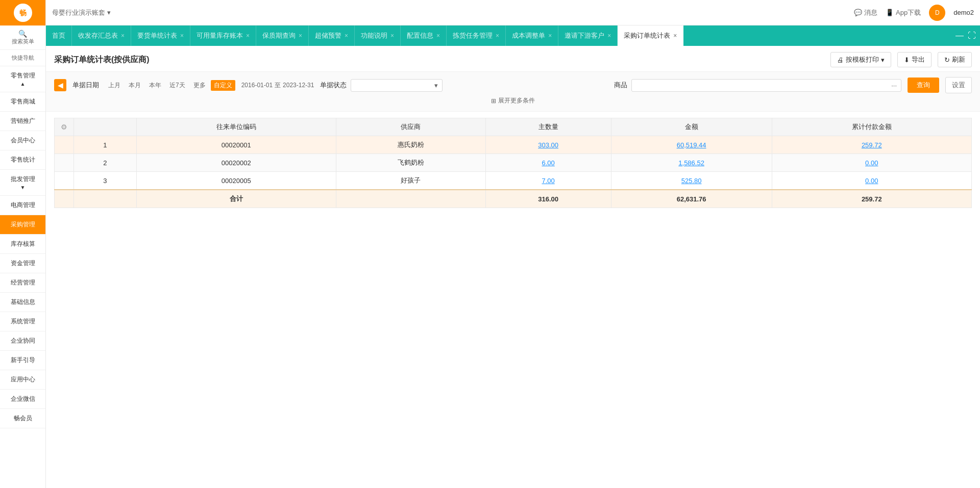 This screenshot has width=980, height=488. Describe the element at coordinates (22, 38) in the screenshot. I see `sidebar-item-search: 🔍 搜索英单` at that location.